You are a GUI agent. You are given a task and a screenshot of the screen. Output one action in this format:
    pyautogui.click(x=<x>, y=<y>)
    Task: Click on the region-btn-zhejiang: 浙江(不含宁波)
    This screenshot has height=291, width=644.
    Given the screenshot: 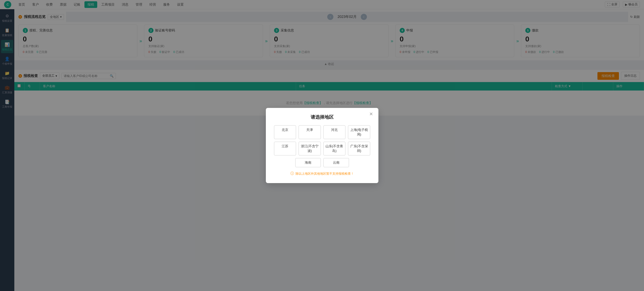 What is the action you would take?
    pyautogui.click(x=310, y=149)
    